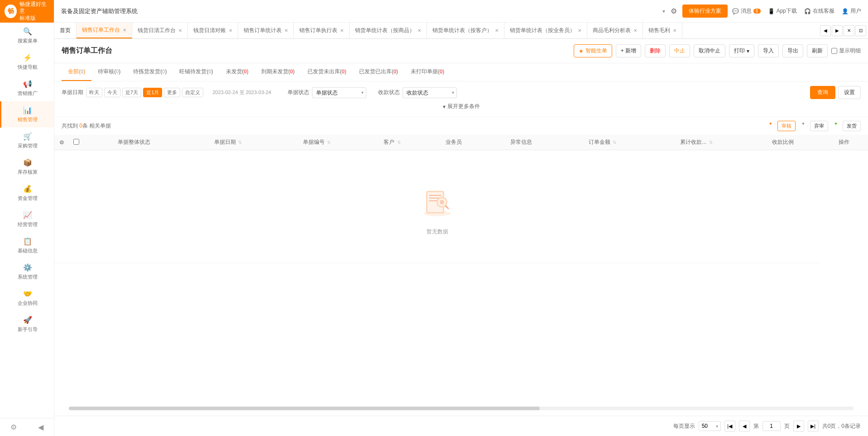  Describe the element at coordinates (112, 92) in the screenshot. I see `date-btn-today: 今天` at that location.